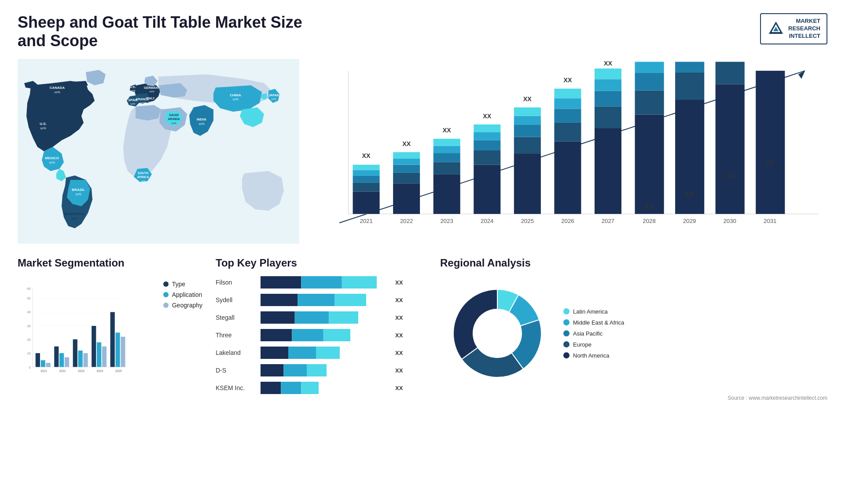  Describe the element at coordinates (57, 88) in the screenshot. I see `svg-text: CANADA` at that location.